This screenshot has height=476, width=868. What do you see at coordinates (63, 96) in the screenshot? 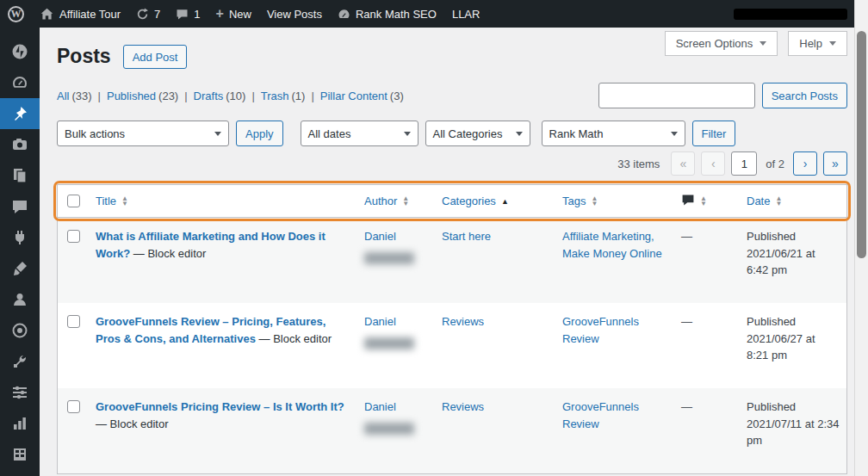
I see `view-link-all: All` at bounding box center [63, 96].